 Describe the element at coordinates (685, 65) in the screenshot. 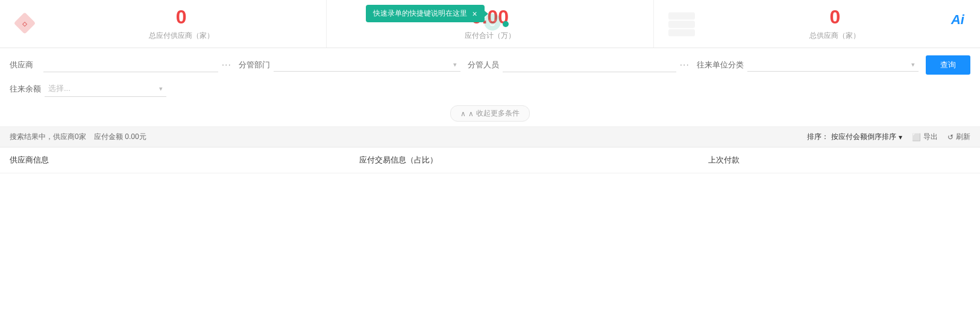

I see `manager-dots-btn: ···` at that location.